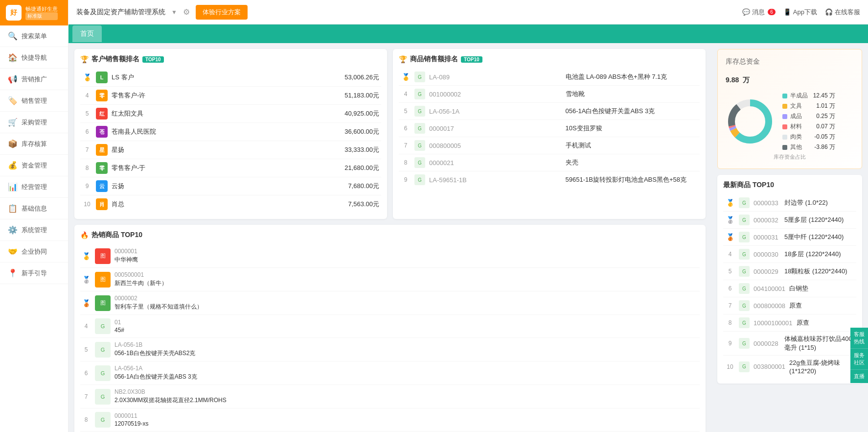  I want to click on sidebar-item-system: ⚙️ 系统管理, so click(34, 230).